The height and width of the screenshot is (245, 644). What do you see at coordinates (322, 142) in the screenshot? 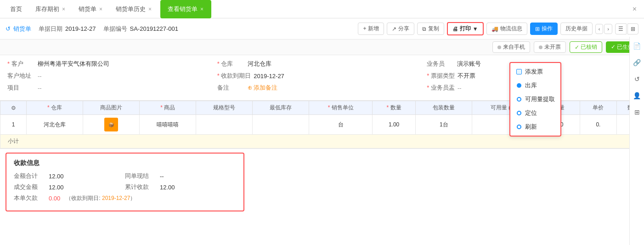
I see `subtotal-label: 小计` at bounding box center [322, 142].